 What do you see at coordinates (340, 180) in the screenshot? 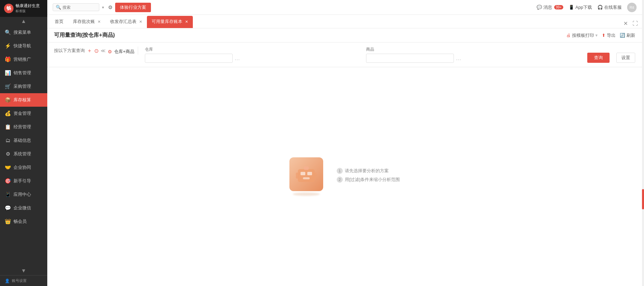
I see `hint2-num: 2` at bounding box center [340, 180].